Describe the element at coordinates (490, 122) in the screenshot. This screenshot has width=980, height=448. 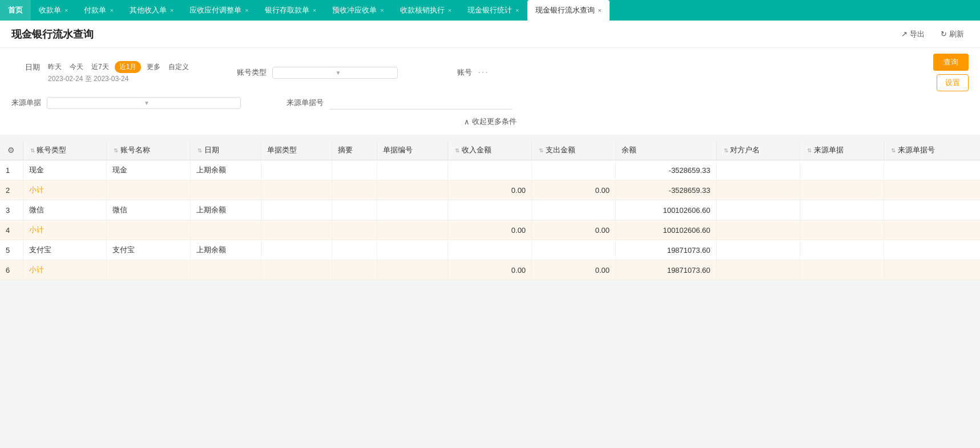
I see `collapse-row: ∧ 收起更多条件` at that location.